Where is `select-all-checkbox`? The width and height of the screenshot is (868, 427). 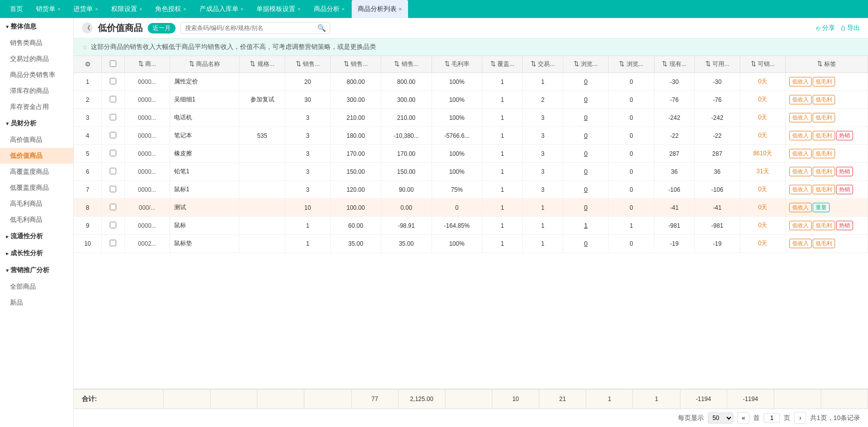
select-all-checkbox is located at coordinates (113, 64).